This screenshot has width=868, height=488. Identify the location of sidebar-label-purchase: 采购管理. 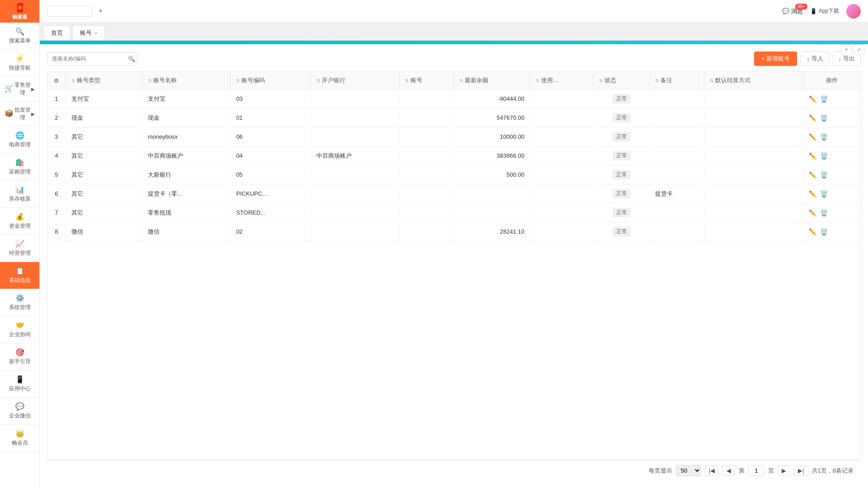
(20, 172).